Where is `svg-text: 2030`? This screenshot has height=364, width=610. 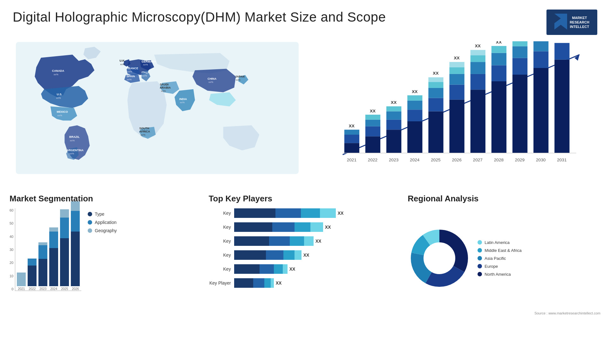
svg-text: 2030 is located at coordinates (541, 160).